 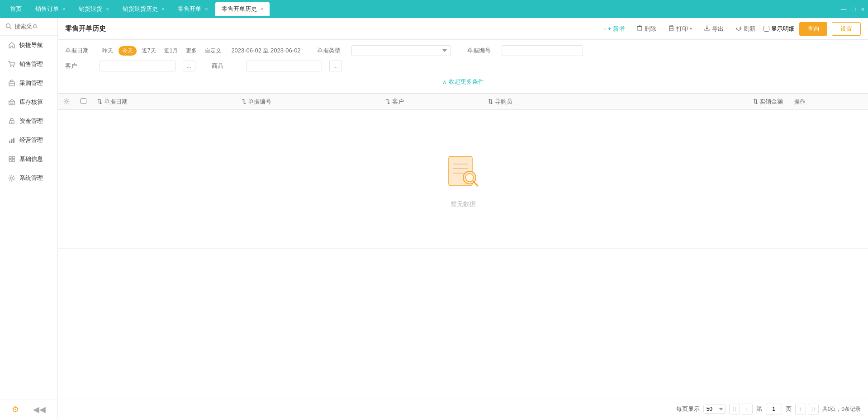 I want to click on print-arrow-icon: ▾, so click(x=691, y=29).